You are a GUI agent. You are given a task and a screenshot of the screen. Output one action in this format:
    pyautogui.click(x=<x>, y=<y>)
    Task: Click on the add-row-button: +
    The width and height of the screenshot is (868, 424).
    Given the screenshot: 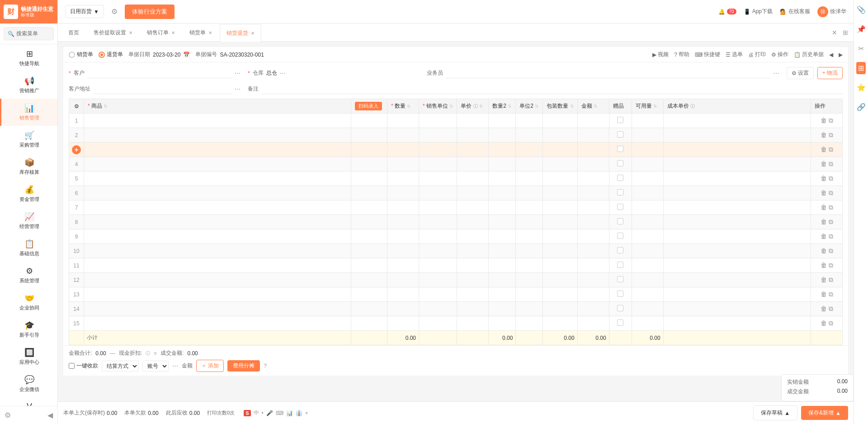 What is the action you would take?
    pyautogui.click(x=76, y=150)
    